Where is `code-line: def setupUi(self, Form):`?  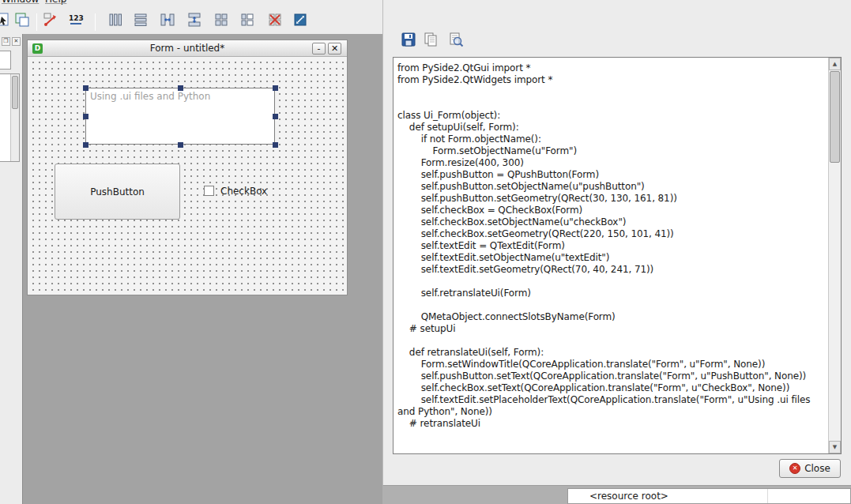
code-line: def setupUi(self, Form): is located at coordinates (613, 128).